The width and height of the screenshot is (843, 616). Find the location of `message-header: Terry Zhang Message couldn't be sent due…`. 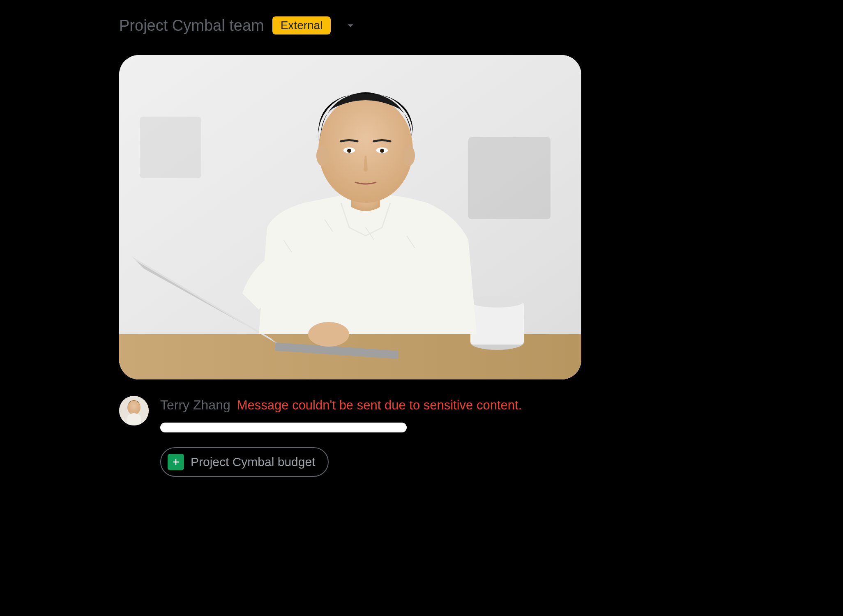

message-header: Terry Zhang Message couldn't be sent due… is located at coordinates (386, 405).